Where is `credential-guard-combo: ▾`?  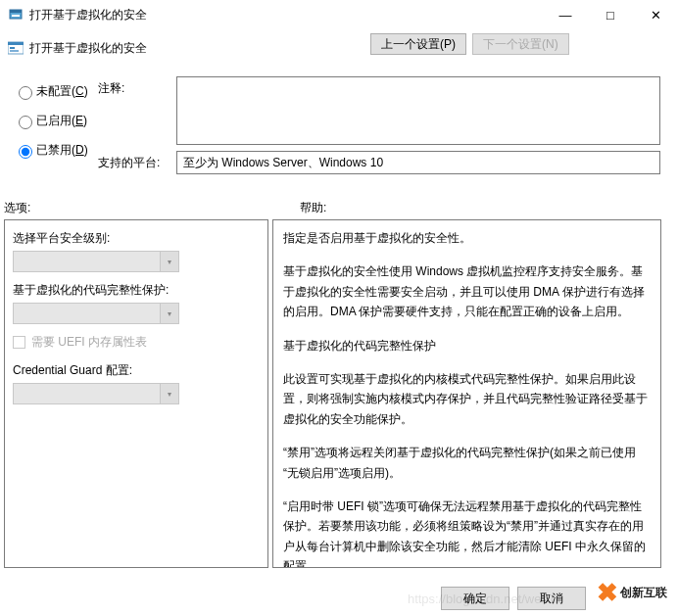 credential-guard-combo: ▾ is located at coordinates (96, 394).